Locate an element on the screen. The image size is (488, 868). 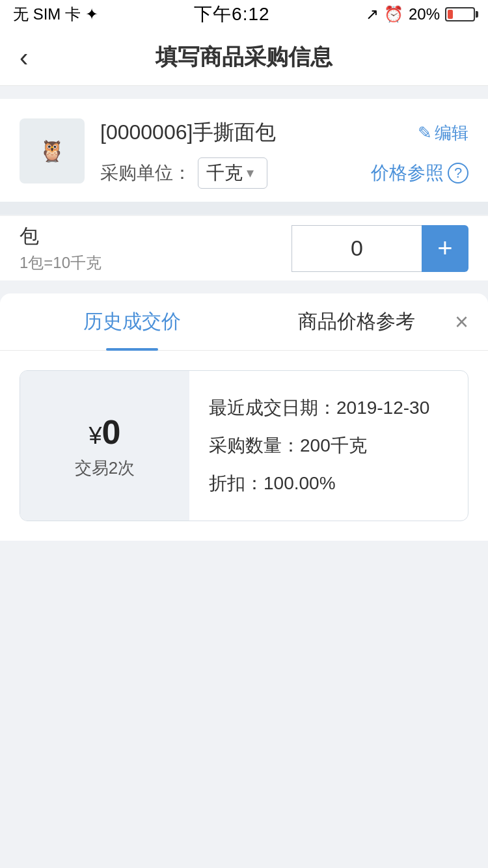
chevron-down-icon: ▾ is located at coordinates (250, 173).